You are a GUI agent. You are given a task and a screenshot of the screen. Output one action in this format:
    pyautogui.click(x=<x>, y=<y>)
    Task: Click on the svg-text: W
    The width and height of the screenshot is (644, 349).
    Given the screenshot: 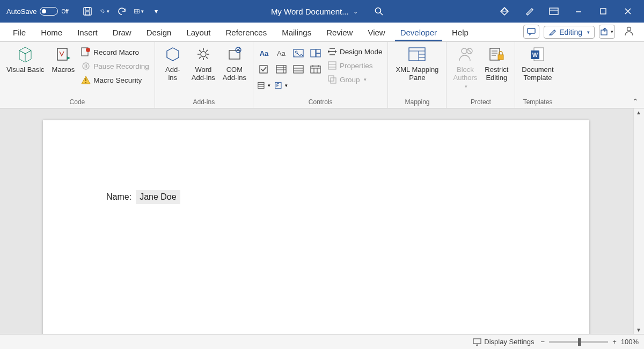 What is the action you would take?
    pyautogui.click(x=536, y=55)
    